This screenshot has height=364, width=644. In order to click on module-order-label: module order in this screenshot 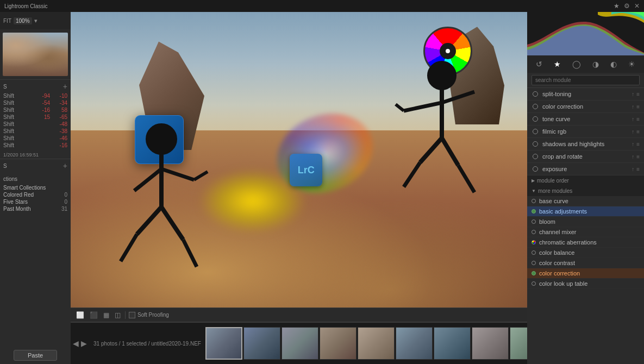, I will do `click(553, 180)`.